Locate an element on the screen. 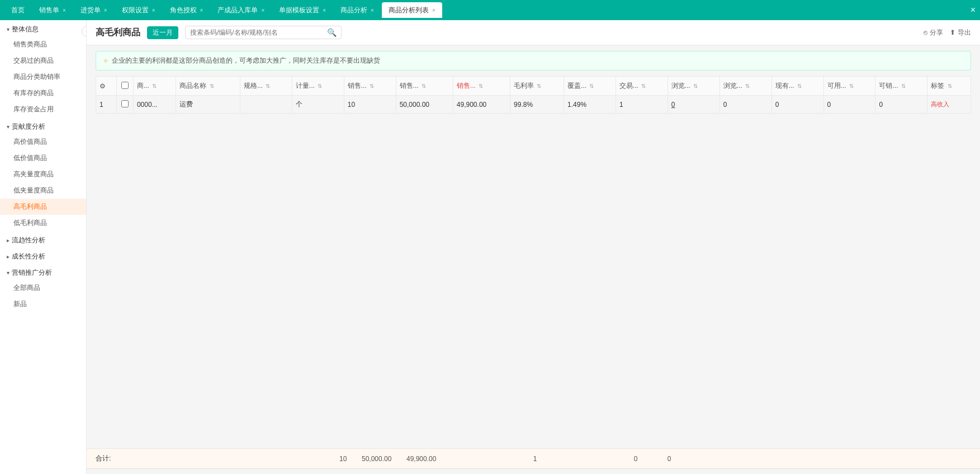 This screenshot has height=474, width=980. search-icon: 🔍 is located at coordinates (332, 32).